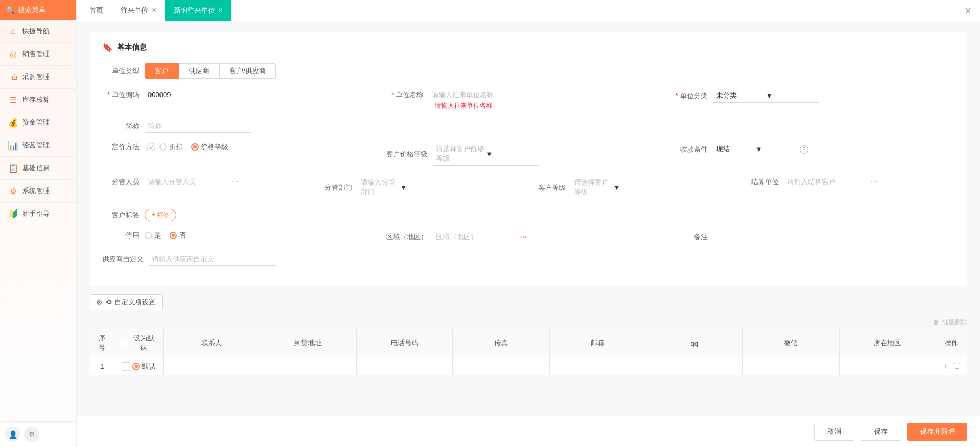 This screenshot has width=980, height=447. Describe the element at coordinates (407, 95) in the screenshot. I see `unit-name-label: 单位名称` at that location.